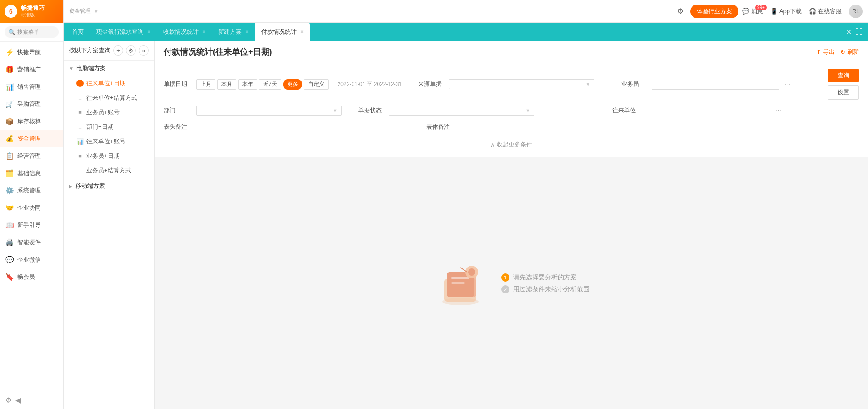 The image size is (868, 409). Describe the element at coordinates (32, 121) in the screenshot. I see `sidebar-item-inventory: 📦 库存核算` at that location.